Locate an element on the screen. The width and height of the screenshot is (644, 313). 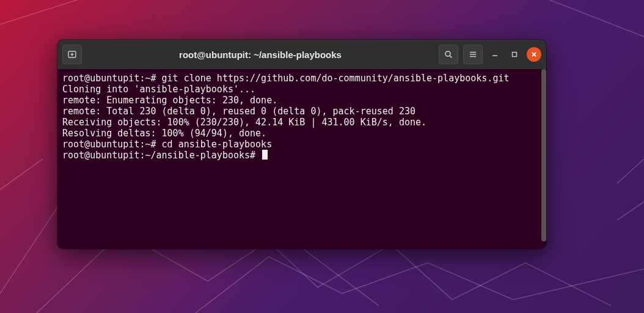
terminal-line: remote: Total 230 (delta 0), reused 0 (d… is located at coordinates (302, 111).